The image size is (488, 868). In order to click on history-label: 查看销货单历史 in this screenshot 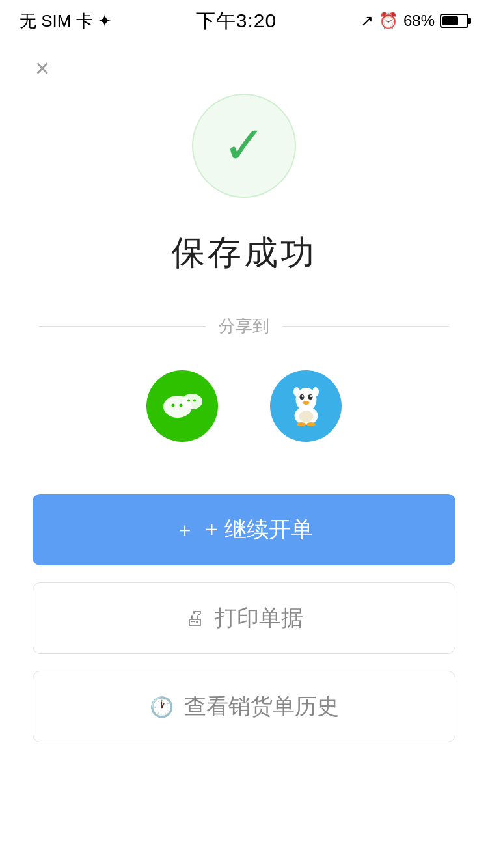, I will do `click(262, 707)`.